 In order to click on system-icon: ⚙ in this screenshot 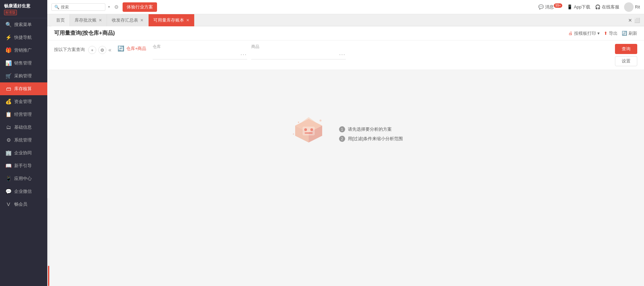, I will do `click(8, 140)`.